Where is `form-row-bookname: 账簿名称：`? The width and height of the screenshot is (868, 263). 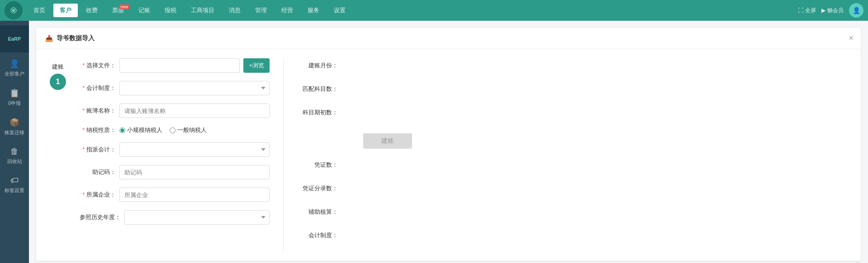
form-row-bookname: 账簿名称： is located at coordinates (175, 111).